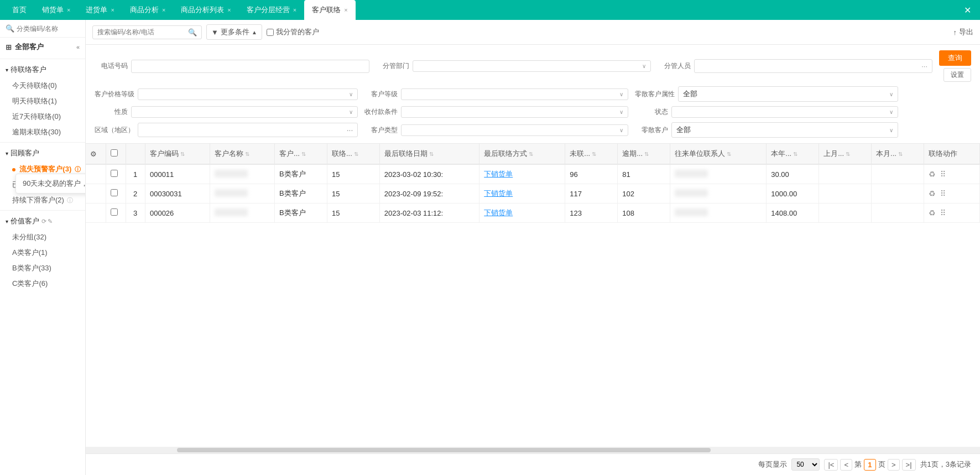 This screenshot has width=980, height=475. What do you see at coordinates (43, 86) in the screenshot?
I see `sidebar-item-today-pending: 今天待联络(0)` at bounding box center [43, 86].